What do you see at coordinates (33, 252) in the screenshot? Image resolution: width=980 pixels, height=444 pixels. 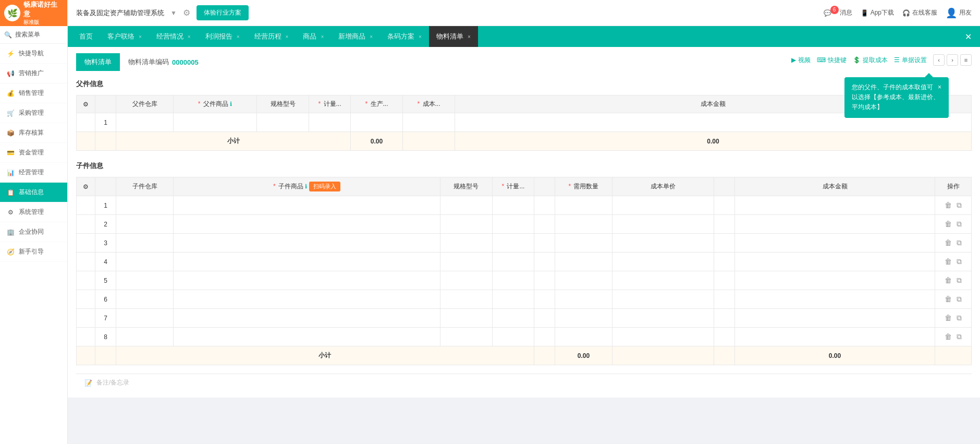 I see `sidebar-item-guide: 🧭 新手引导` at bounding box center [33, 252].